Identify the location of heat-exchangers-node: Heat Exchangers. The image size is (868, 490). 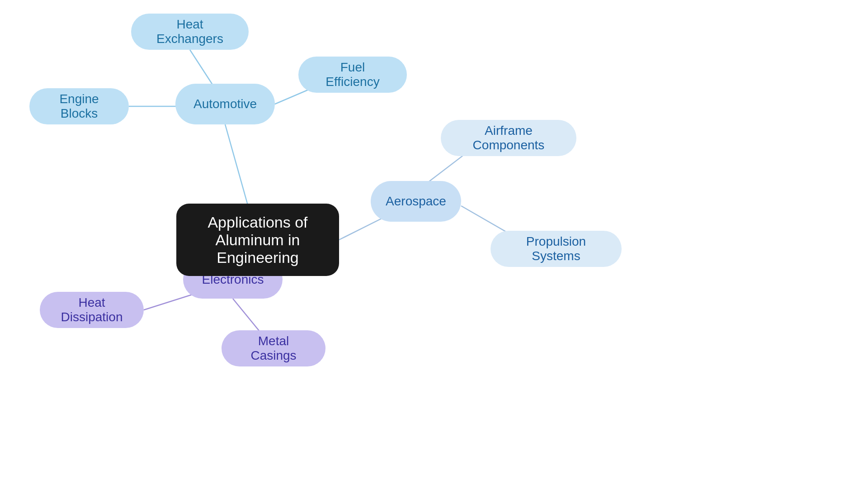
(190, 32).